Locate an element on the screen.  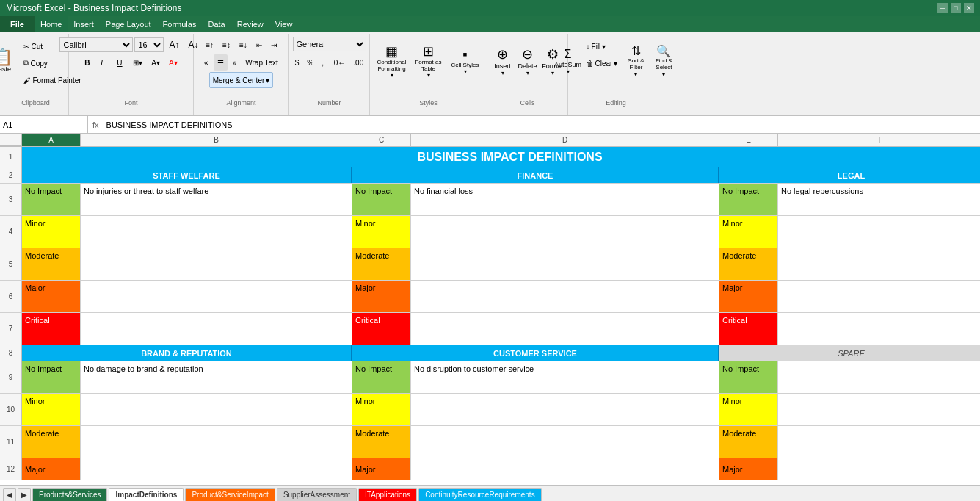
comma-button: , is located at coordinates (323, 62).